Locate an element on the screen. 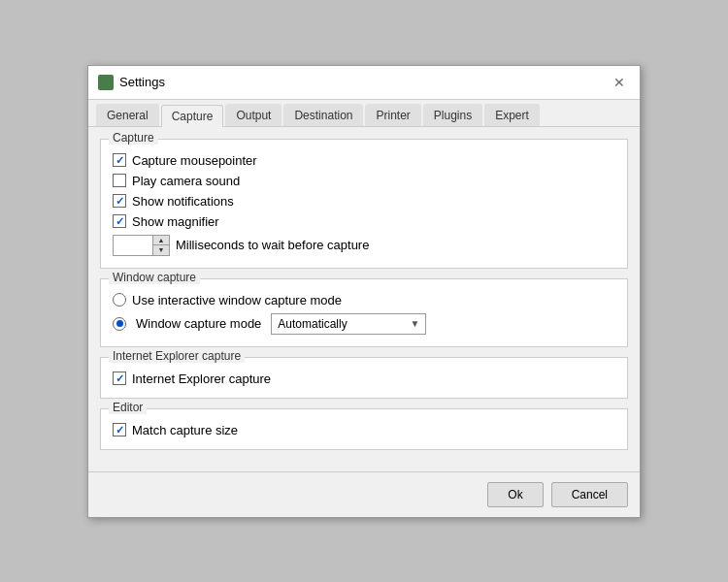 This screenshot has width=728, height=582. milliseconds-label: Milliseconds to wait before capture is located at coordinates (272, 244).